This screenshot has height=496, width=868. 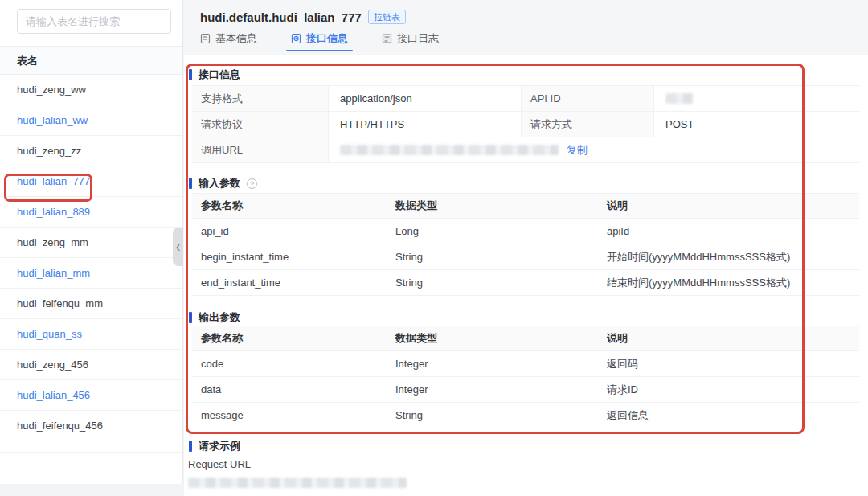 I want to click on param-type: Long, so click(x=492, y=232).